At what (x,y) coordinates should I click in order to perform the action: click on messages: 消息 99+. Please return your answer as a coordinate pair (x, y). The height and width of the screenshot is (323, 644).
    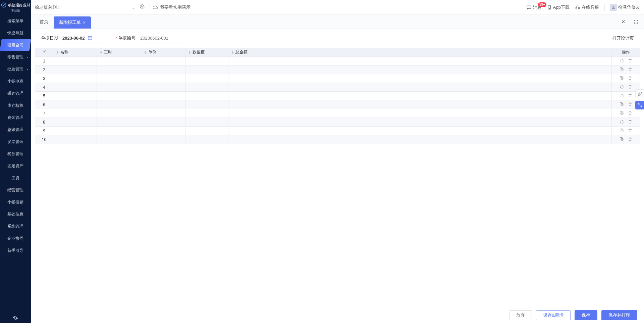
    Looking at the image, I should click on (534, 7).